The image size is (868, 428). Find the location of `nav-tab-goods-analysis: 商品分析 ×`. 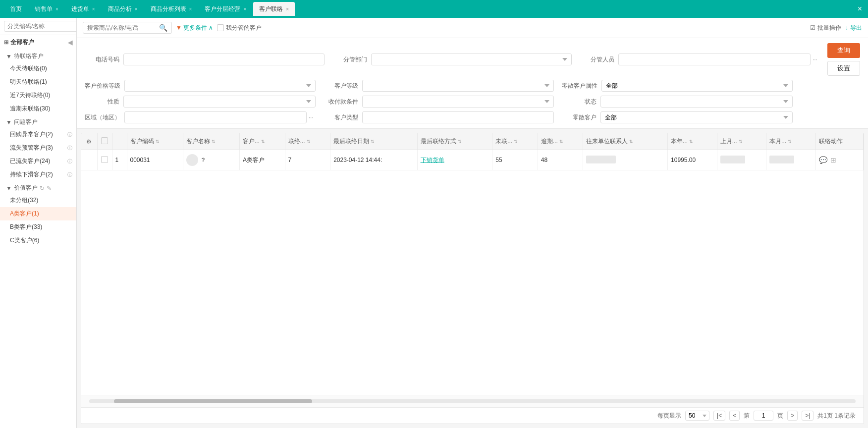

nav-tab-goods-analysis: 商品分析 × is located at coordinates (123, 9).